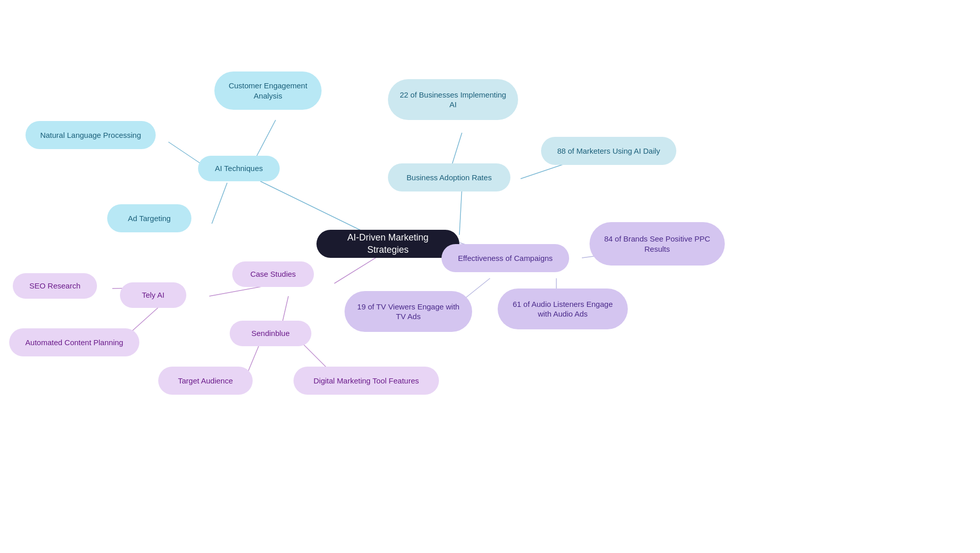 The height and width of the screenshot is (553, 980). What do you see at coordinates (366, 381) in the screenshot?
I see `digital-marketing-node: Digital Marketing Tool Features` at bounding box center [366, 381].